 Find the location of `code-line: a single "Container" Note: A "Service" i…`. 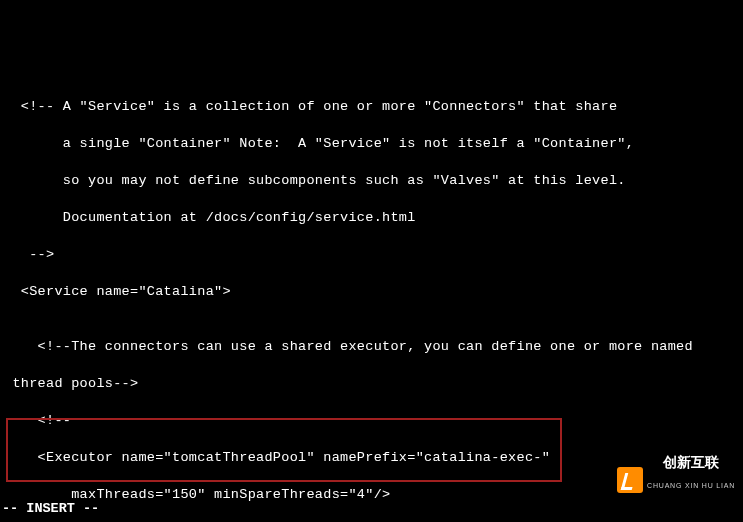

code-line: a single "Container" Note: A "Service" i… is located at coordinates (374, 144).